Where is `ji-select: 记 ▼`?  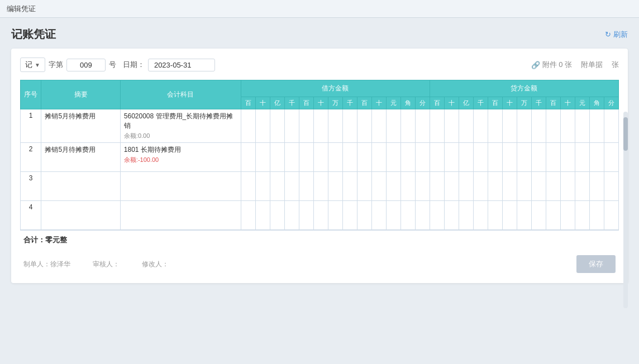
ji-select: 记 ▼ is located at coordinates (32, 65).